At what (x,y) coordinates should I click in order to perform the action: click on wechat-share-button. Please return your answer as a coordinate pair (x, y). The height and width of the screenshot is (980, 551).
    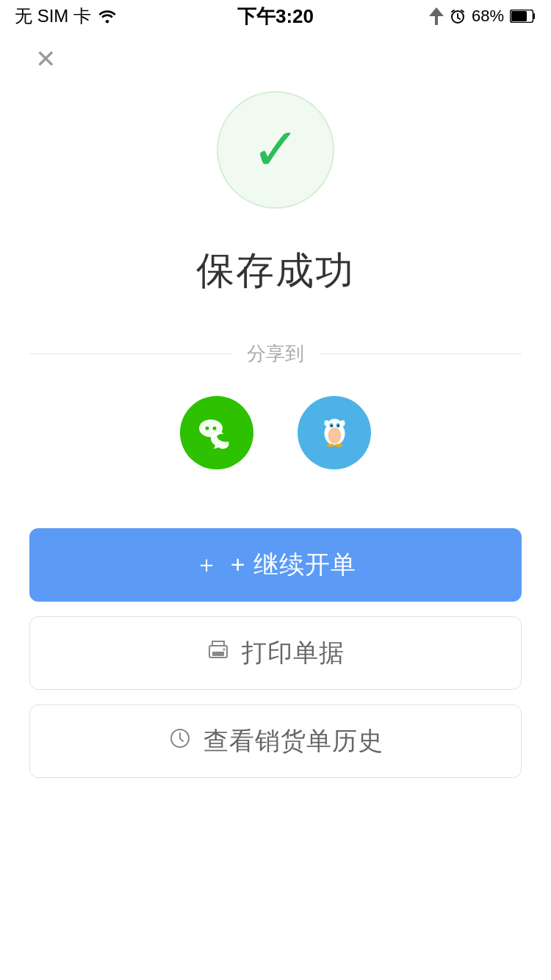
    Looking at the image, I should click on (217, 433).